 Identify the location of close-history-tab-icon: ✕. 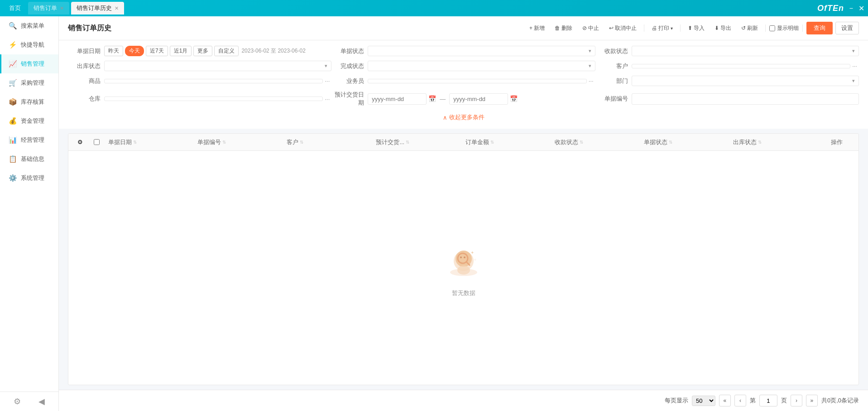
(117, 8).